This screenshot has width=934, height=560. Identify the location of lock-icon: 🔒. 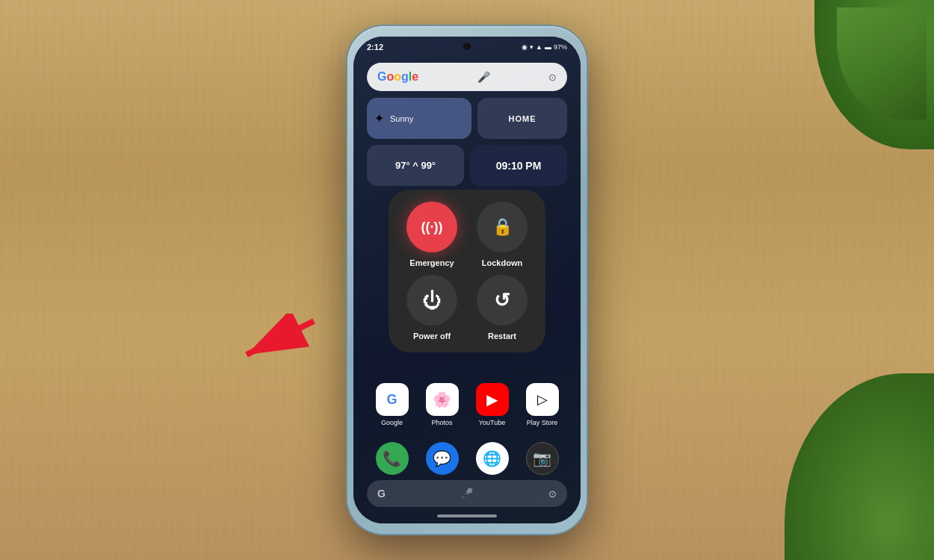
(502, 227).